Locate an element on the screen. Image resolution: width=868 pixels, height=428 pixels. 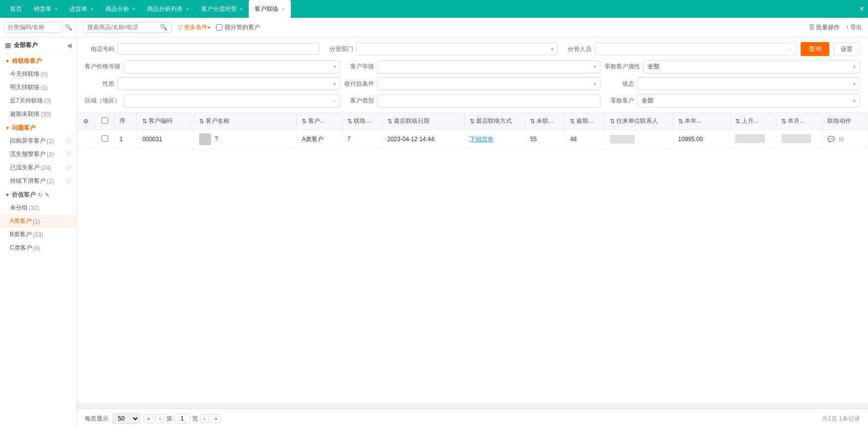
sidebar-item-churn-warning: 流失预警客户 (3) ⓘ is located at coordinates (38, 155).